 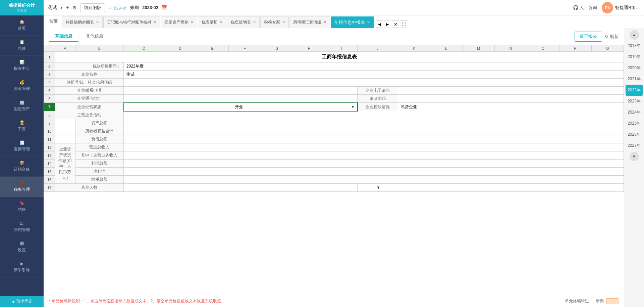 What do you see at coordinates (241, 107) in the screenshot?
I see `cell-7-status: 开业 ▼` at bounding box center [241, 107].